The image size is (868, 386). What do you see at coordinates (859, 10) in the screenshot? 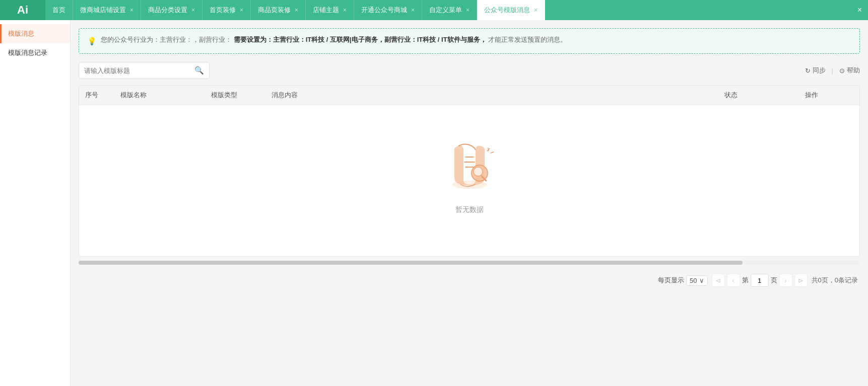
I see `close-all-button: ×` at bounding box center [859, 10].